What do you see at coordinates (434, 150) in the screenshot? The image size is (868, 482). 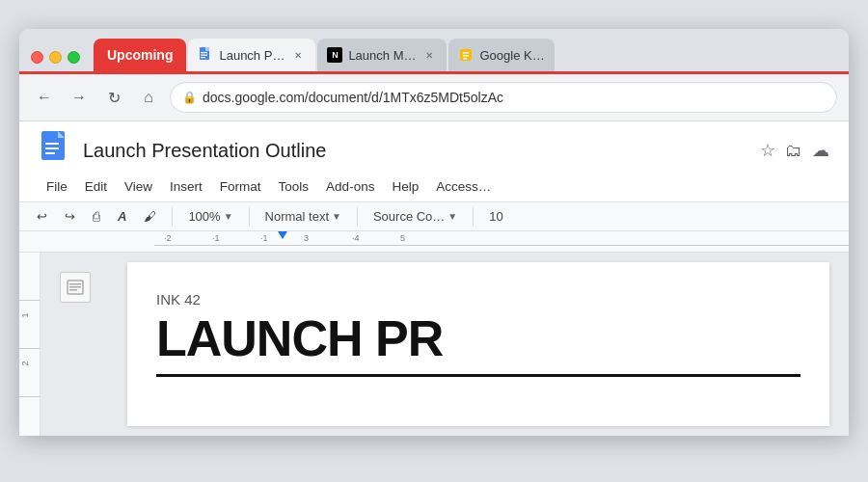 I see `docs-title-row: Launch Presentation Outline ☆ 🗂 ☁` at bounding box center [434, 150].